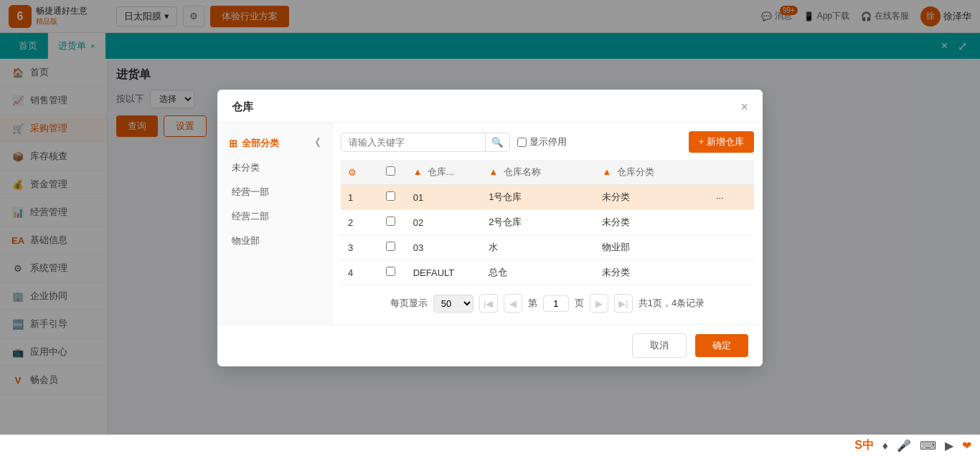 The width and height of the screenshot is (980, 456). I want to click on row-category: 物业部, so click(651, 248).